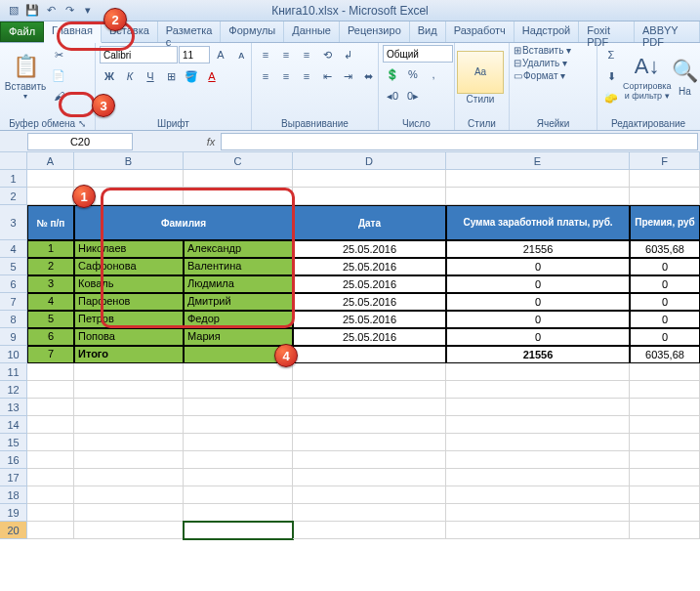  What do you see at coordinates (194, 55) in the screenshot?
I see `font-size-input` at bounding box center [194, 55].